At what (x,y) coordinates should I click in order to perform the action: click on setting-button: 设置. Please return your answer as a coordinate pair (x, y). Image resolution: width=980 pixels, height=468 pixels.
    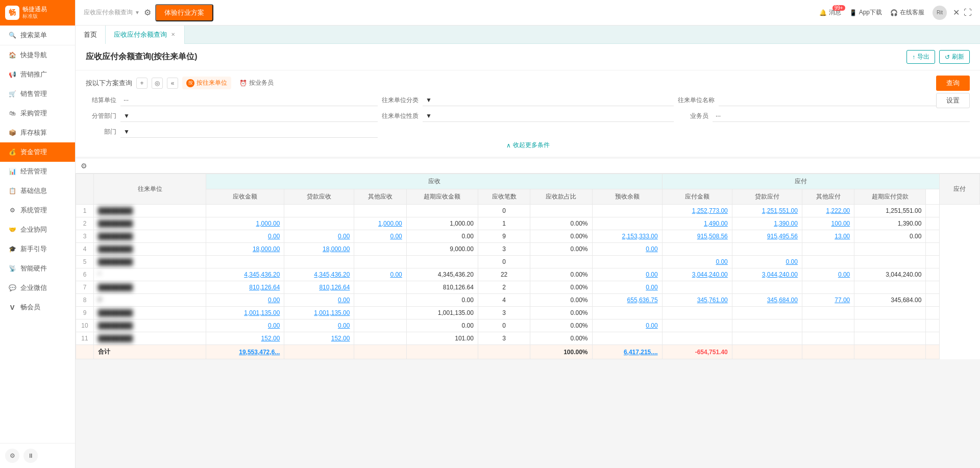
    Looking at the image, I should click on (953, 101).